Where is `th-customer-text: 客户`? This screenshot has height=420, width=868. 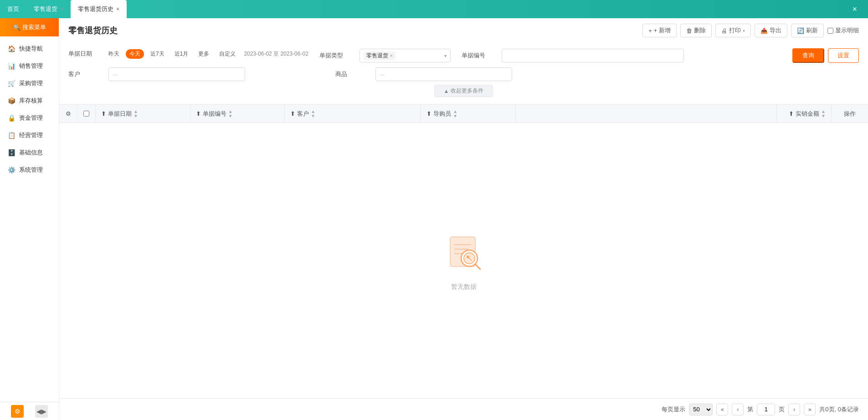
th-customer-text: 客户 is located at coordinates (303, 114).